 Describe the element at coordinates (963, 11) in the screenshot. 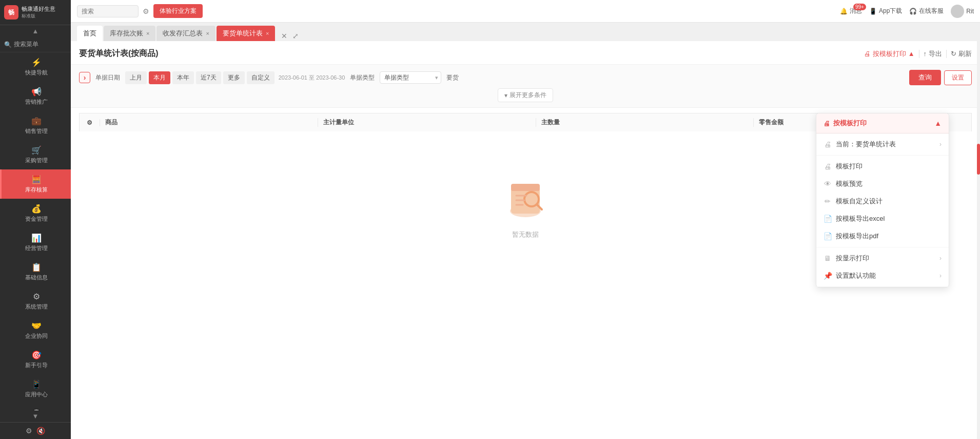

I see `user-area: Rit` at that location.